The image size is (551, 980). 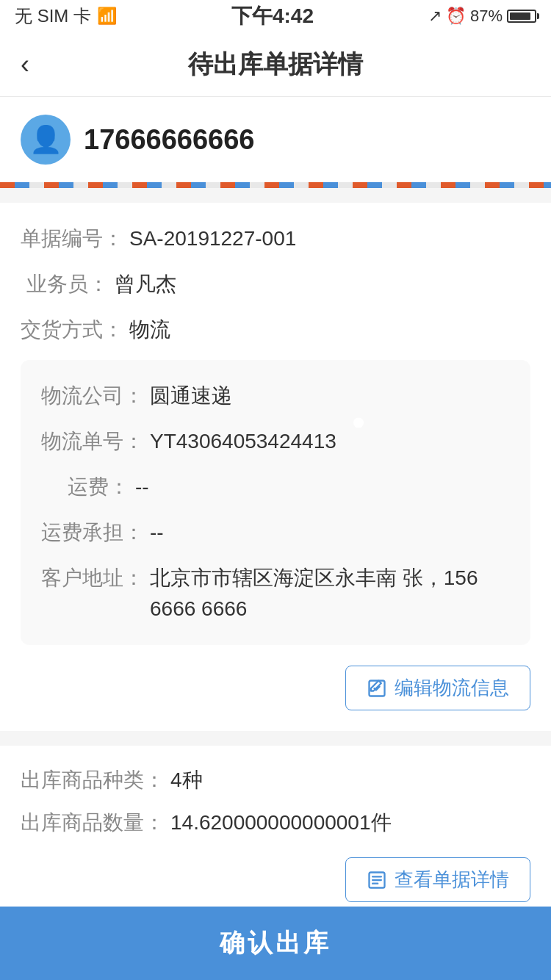 I want to click on battery-percent: 87%, so click(x=486, y=16).